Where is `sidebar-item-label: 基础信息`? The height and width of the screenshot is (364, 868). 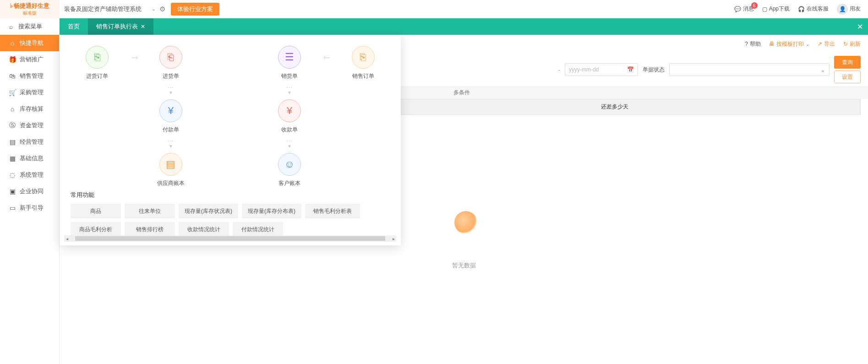
sidebar-item-label: 基础信息 is located at coordinates (32, 158).